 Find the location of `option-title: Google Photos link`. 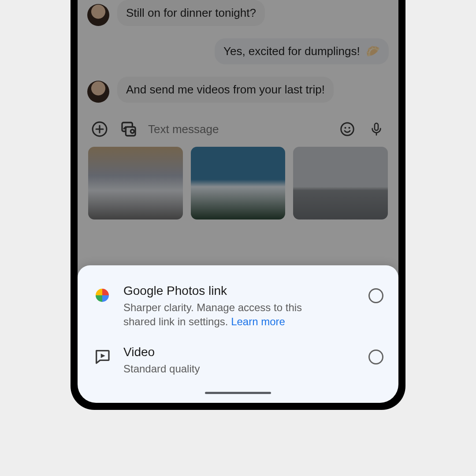

option-title: Google Photos link is located at coordinates (240, 291).